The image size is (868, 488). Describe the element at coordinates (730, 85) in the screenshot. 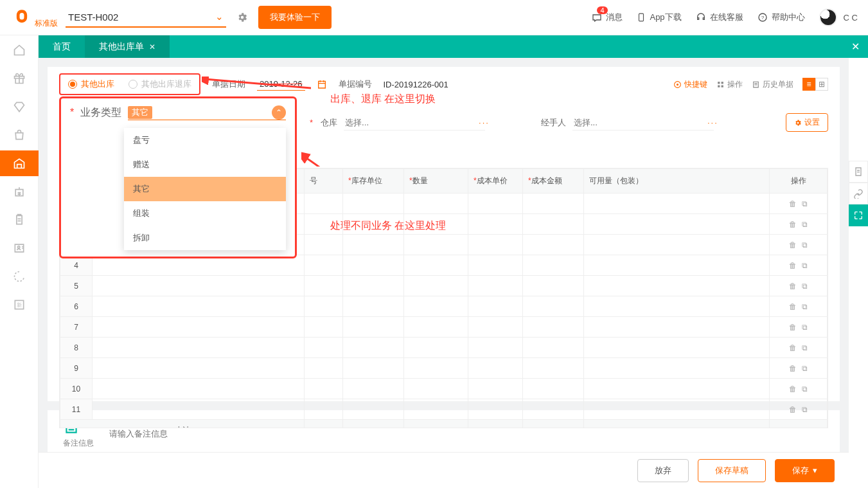

I see `operate-link: 操作` at that location.